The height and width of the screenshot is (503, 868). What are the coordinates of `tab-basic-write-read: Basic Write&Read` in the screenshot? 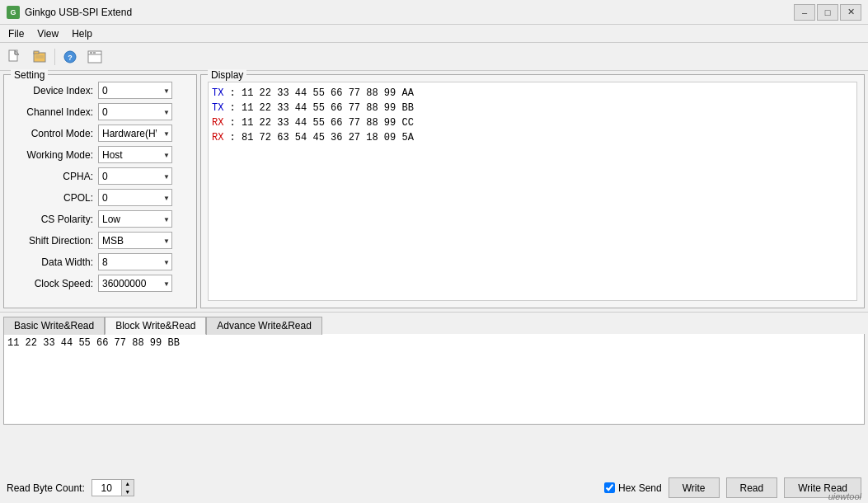 It's located at (54, 326).